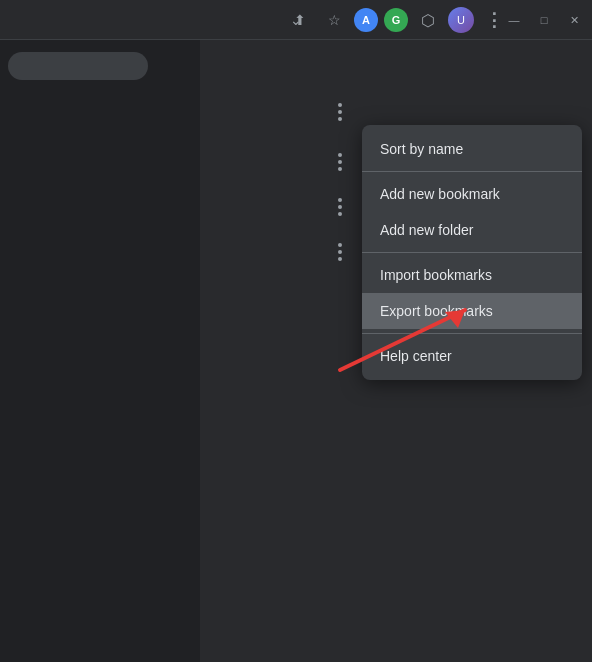 Image resolution: width=592 pixels, height=662 pixels. I want to click on minimize-button: —, so click(514, 20).